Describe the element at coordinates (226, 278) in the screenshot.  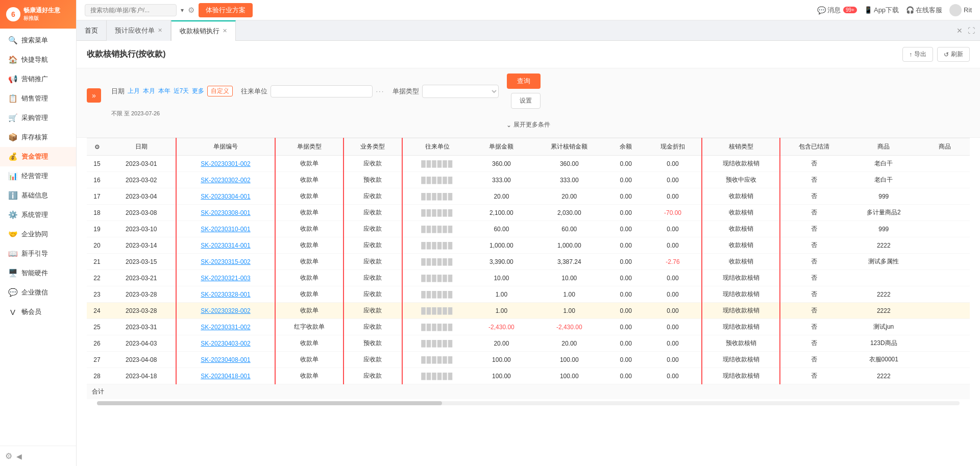
I see `bill-num-link: SK-20230321-003` at that location.